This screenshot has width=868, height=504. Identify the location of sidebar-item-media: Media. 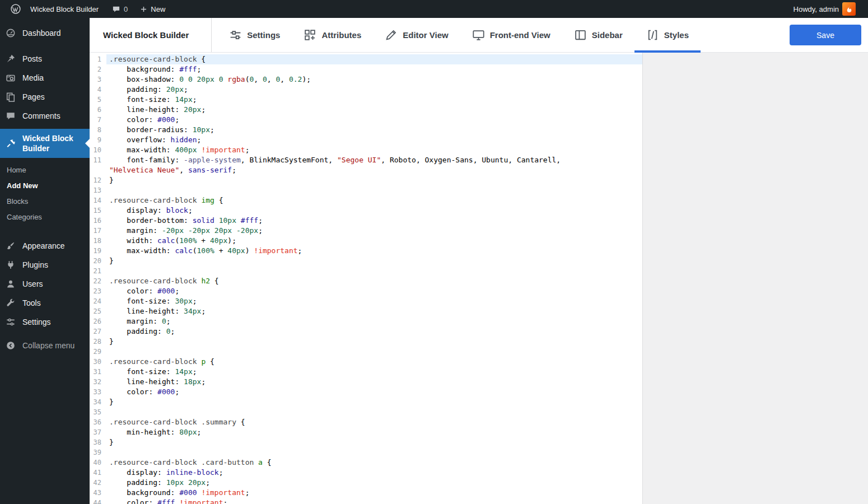
(45, 78).